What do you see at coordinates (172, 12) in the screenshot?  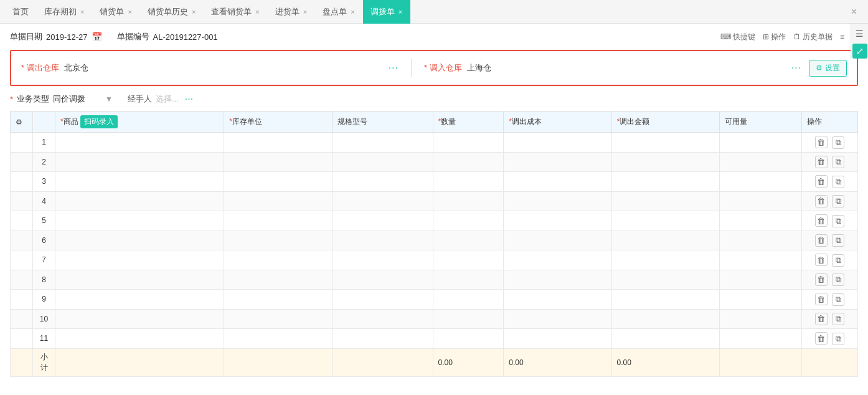 I see `tab-sales-history: 销货单历史 ×` at bounding box center [172, 12].